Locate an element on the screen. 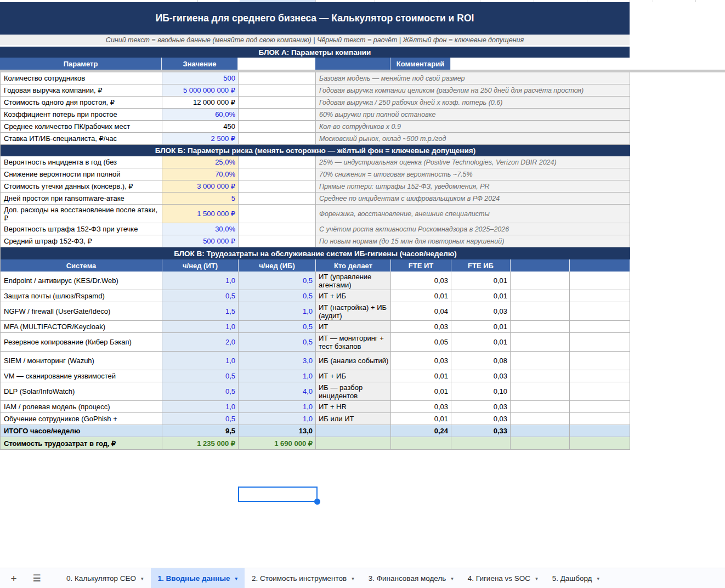  sheet-tab-2: 2. Стоимость инструментов▾ is located at coordinates (303, 578).